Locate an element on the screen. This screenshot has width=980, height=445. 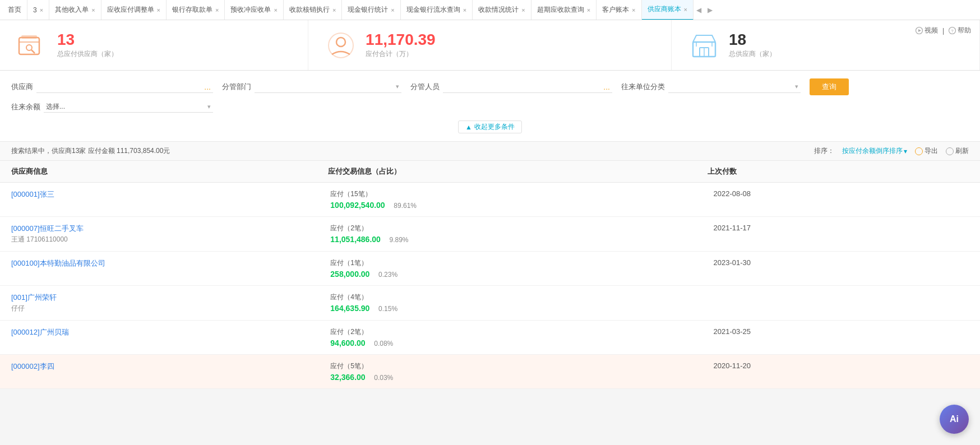
nav-tab-cash-bank-stat-close: × is located at coordinates (392, 10).